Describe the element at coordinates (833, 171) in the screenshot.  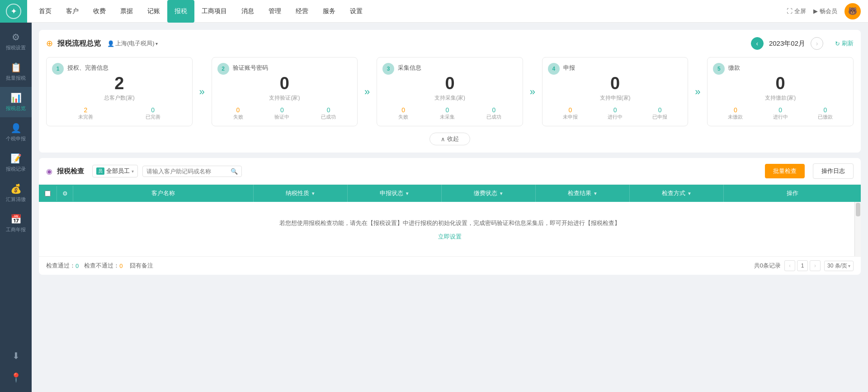
I see `operation-log-btn: 操作日志` at that location.